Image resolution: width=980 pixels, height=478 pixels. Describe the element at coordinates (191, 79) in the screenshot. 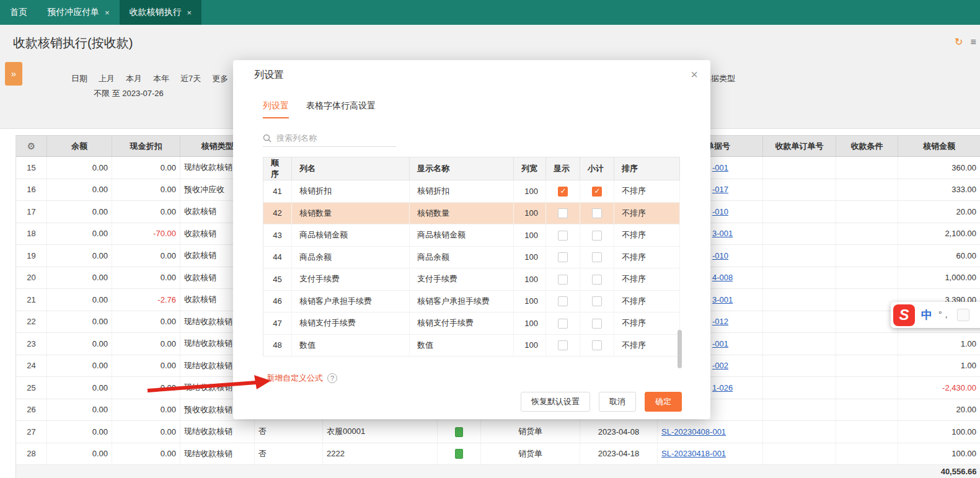

I see `filter-last-7-days: 近7天` at that location.